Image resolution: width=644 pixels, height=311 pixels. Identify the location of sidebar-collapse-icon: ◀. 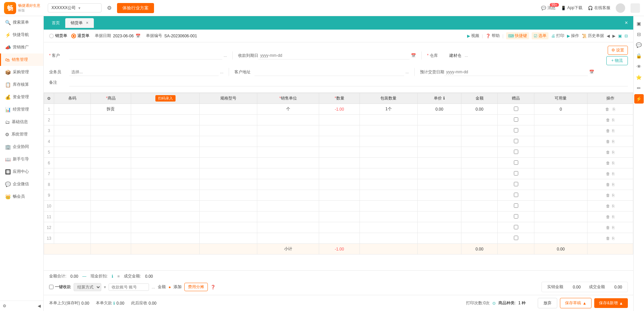
(39, 306).